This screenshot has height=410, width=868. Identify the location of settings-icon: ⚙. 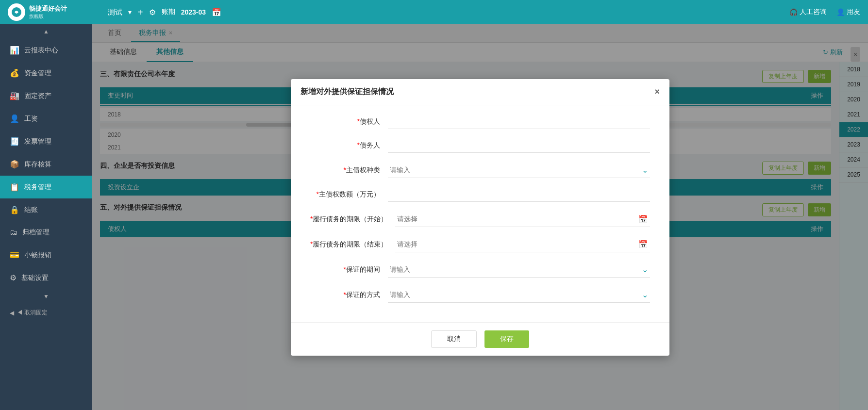
(152, 13).